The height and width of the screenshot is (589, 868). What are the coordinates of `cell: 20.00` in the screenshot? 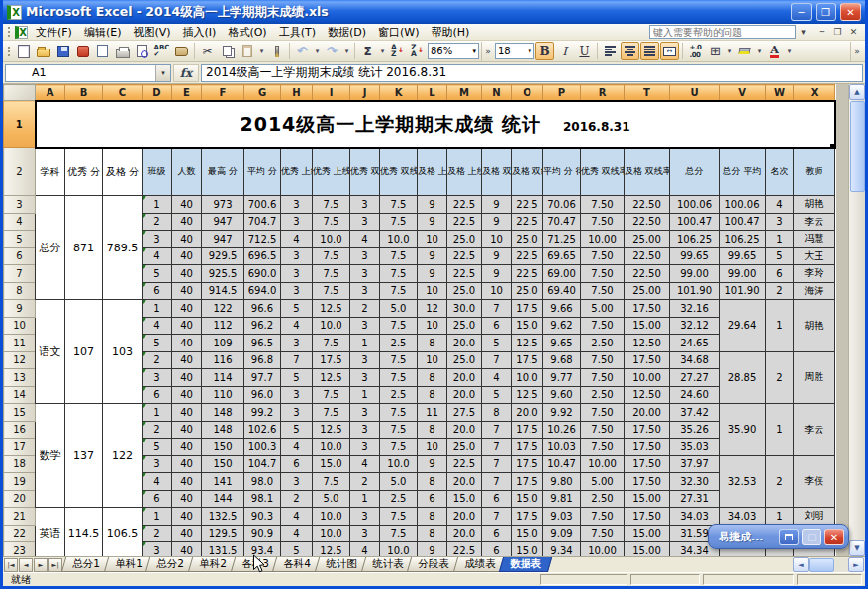 It's located at (647, 413).